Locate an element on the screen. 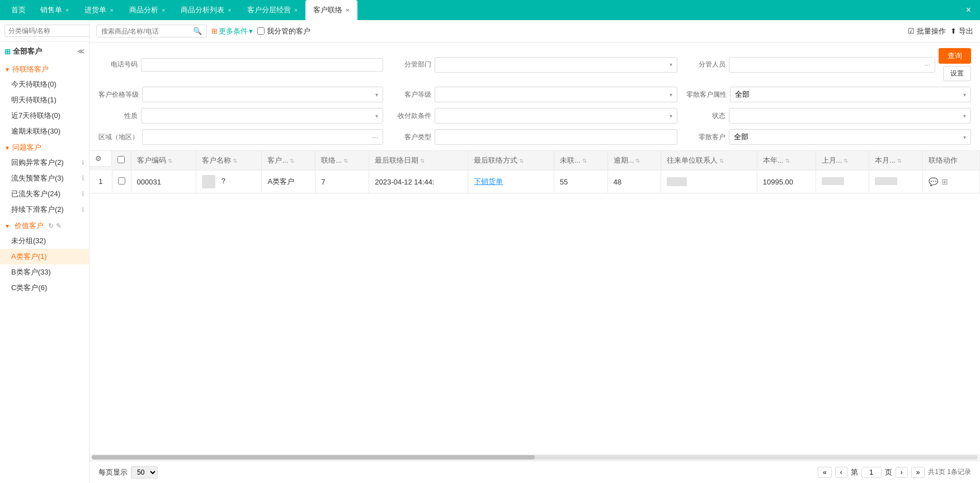  status-chevron-icon: ▾ is located at coordinates (964, 116).